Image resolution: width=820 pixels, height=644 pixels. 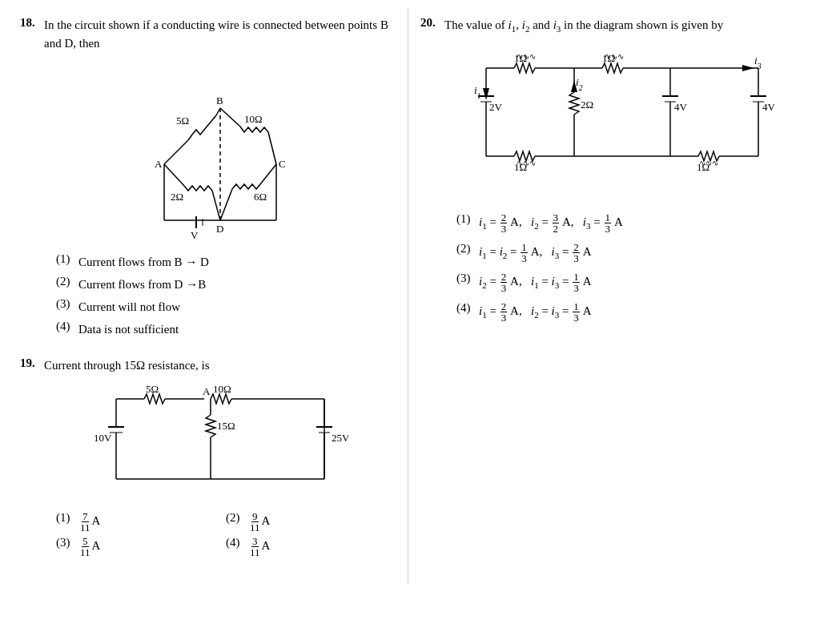 What do you see at coordinates (311, 546) in the screenshot?
I see `q19-opt4: (4) 3 11 A` at bounding box center [311, 546].